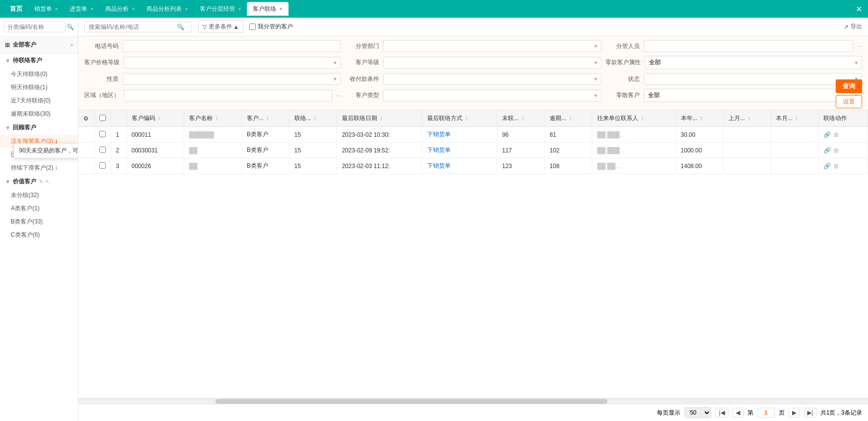 This screenshot has height=421, width=868. Describe the element at coordinates (39, 45) in the screenshot. I see `all-customers-item: ⊞ 全部客户 «` at that location.